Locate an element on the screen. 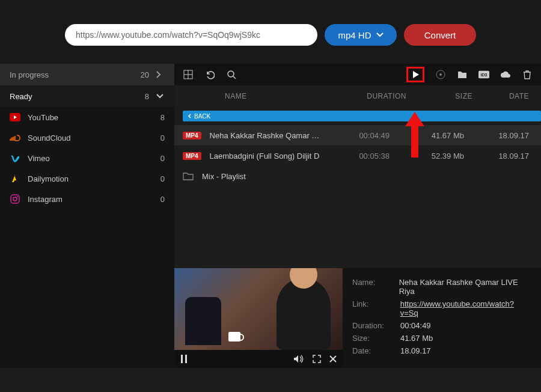 This screenshot has width=541, height=392. preview-video is located at coordinates (258, 318).